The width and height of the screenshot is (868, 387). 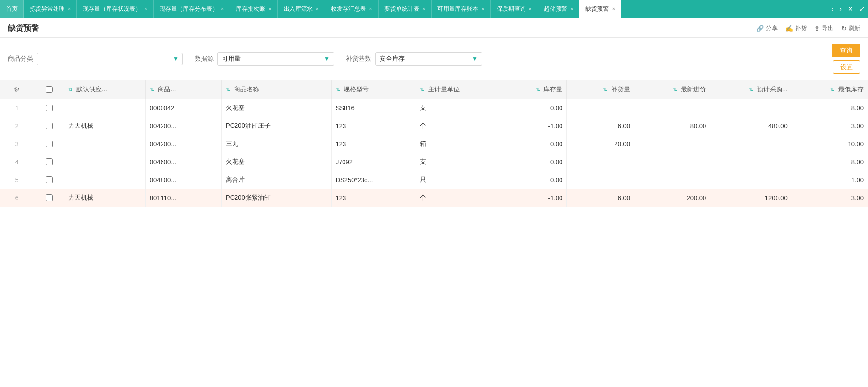 I want to click on goods-category-select: ▼, so click(x=110, y=59).